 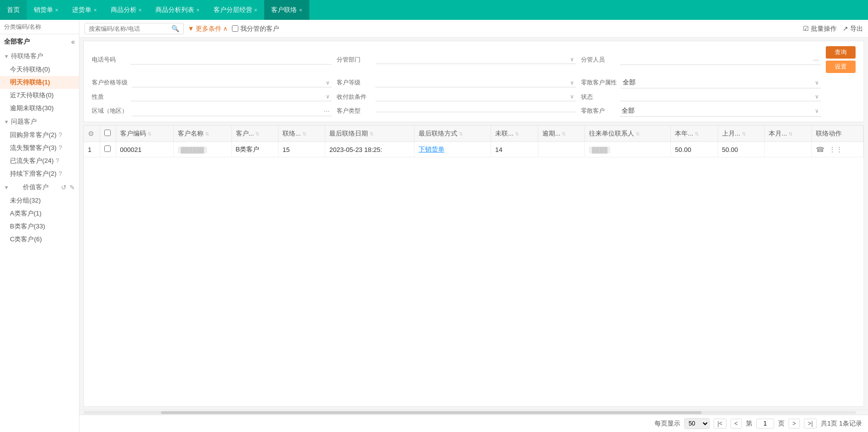 I want to click on nav-home: 首页, so click(x=13, y=10).